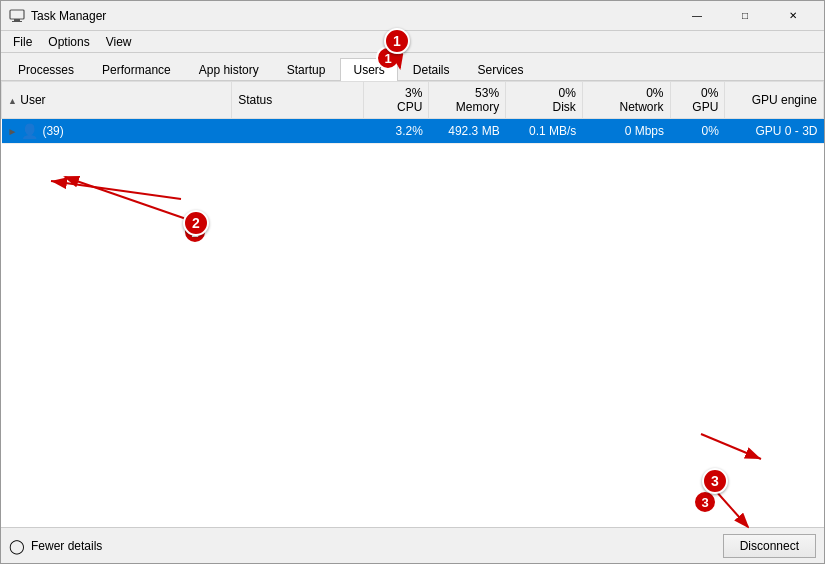  I want to click on tab-app-history: App history, so click(229, 70).